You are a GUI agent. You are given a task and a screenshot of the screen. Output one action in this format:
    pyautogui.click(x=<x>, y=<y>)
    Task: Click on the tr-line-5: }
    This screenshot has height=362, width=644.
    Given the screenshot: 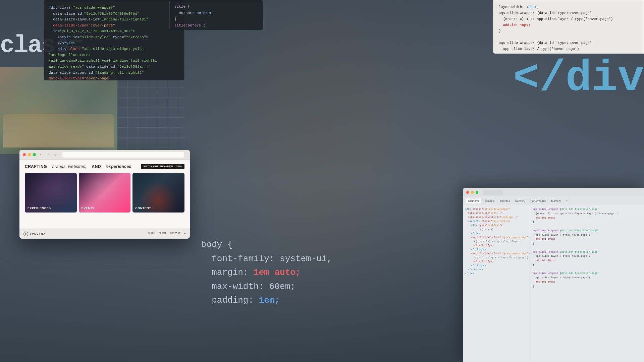 What is the action you would take?
    pyautogui.click(x=569, y=31)
    